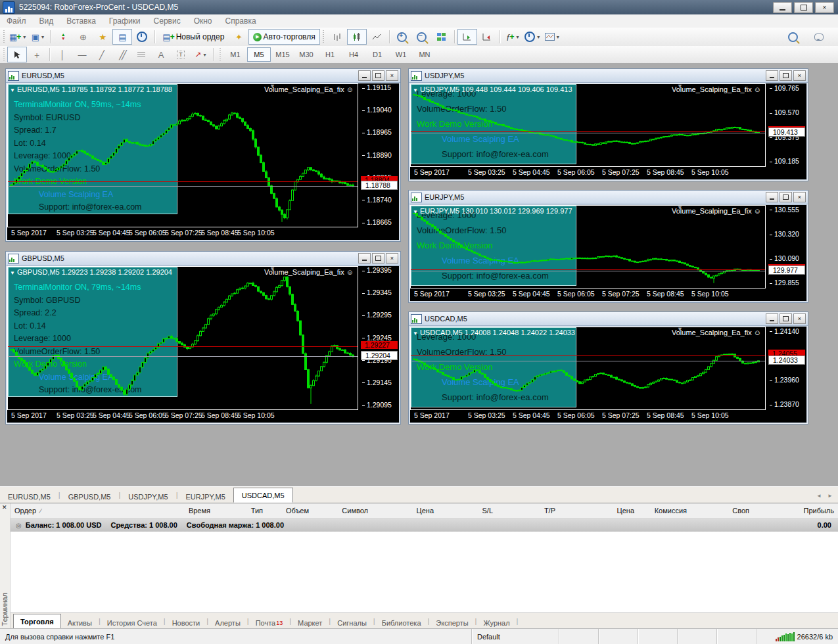 This screenshot has width=838, height=644. Describe the element at coordinates (148, 497) in the screenshot. I see `chart-tab-usdjpy: USDJPY,M5` at that location.